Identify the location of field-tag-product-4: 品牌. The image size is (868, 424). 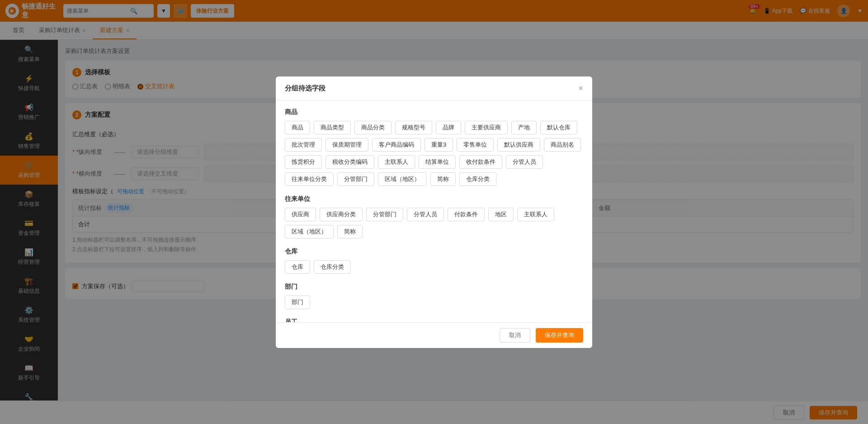
(448, 128).